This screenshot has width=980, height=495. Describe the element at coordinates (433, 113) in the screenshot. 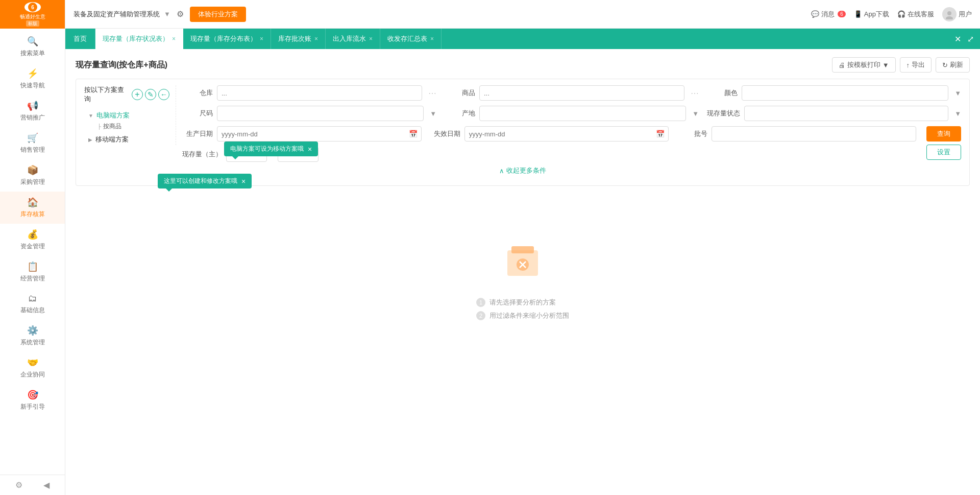

I see `size-dropdown-icon: ▼` at that location.